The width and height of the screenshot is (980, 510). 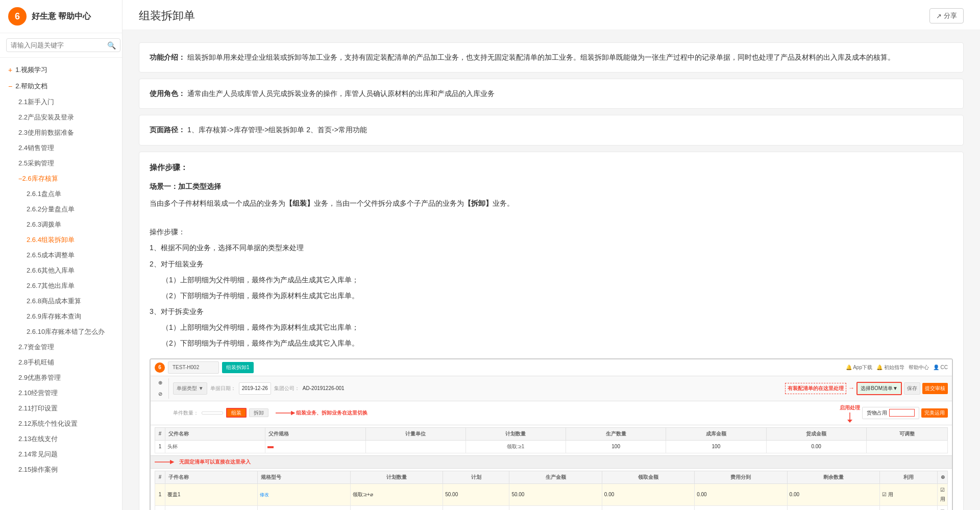 What do you see at coordinates (935, 413) in the screenshot?
I see `mock-confirm-btn: 完美运用` at bounding box center [935, 413].